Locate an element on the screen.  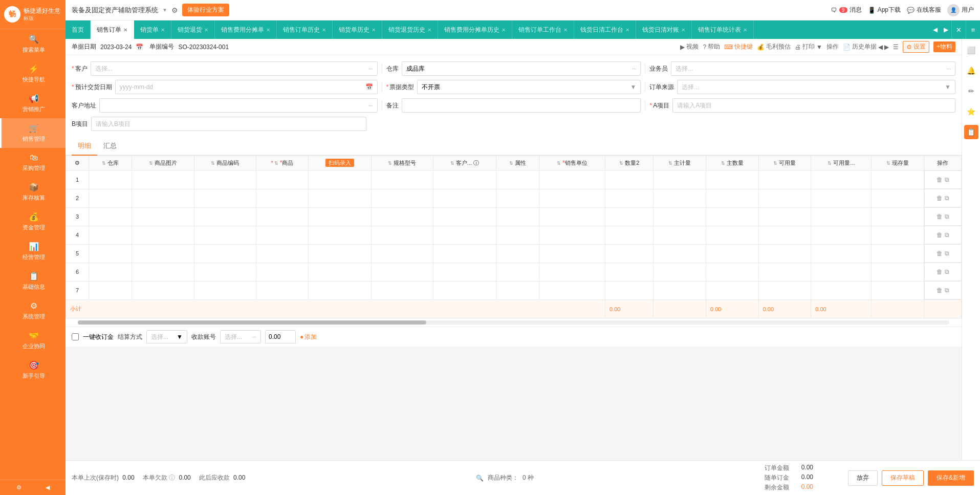
th-qty2: ⇅ 数量2 is located at coordinates (629, 163).